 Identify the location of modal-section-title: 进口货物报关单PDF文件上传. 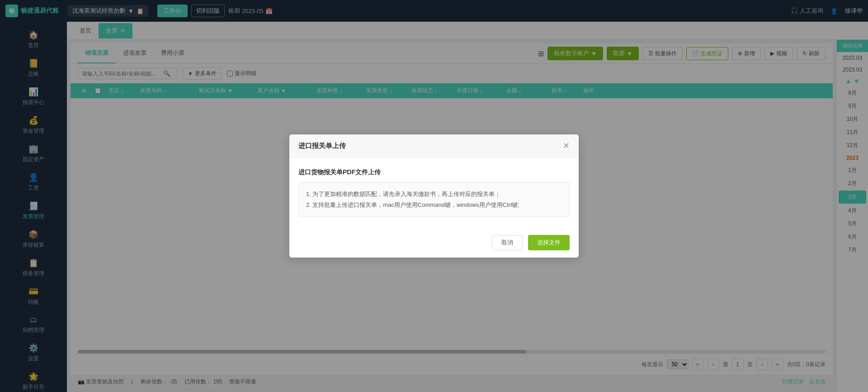
(434, 172).